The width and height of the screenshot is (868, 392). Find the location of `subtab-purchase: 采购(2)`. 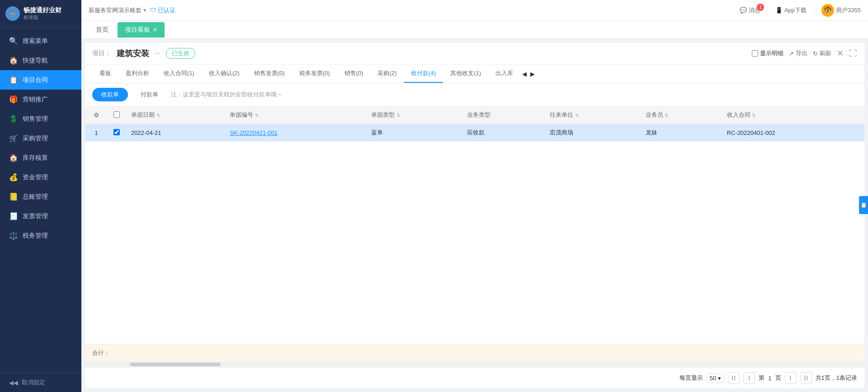

subtab-purchase: 采购(2) is located at coordinates (387, 74).